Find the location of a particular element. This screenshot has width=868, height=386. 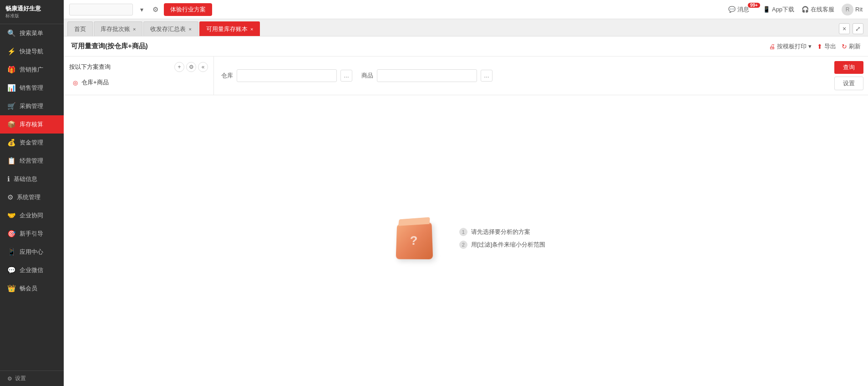

sidebar-item-operations: 📋 经营管理 is located at coordinates (32, 161).